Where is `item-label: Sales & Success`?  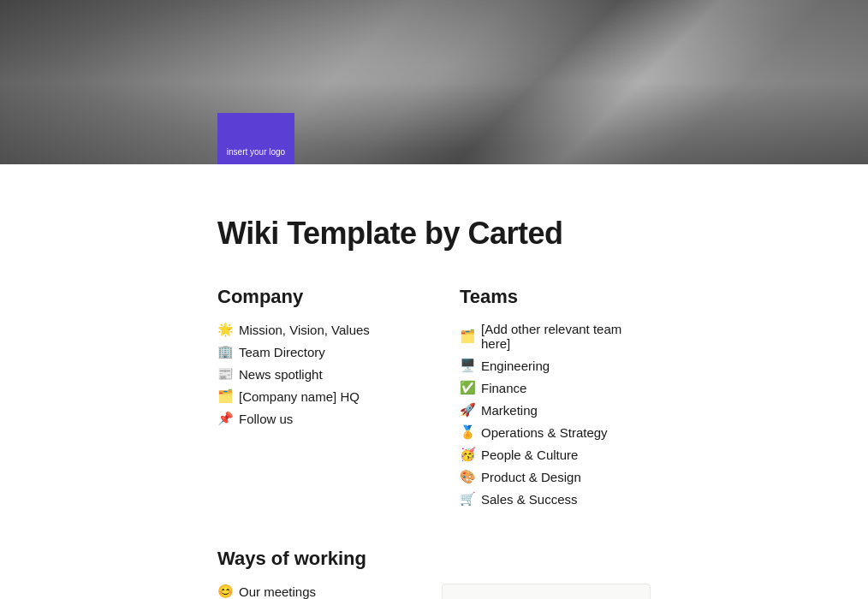
item-label: Sales & Success is located at coordinates (529, 500).